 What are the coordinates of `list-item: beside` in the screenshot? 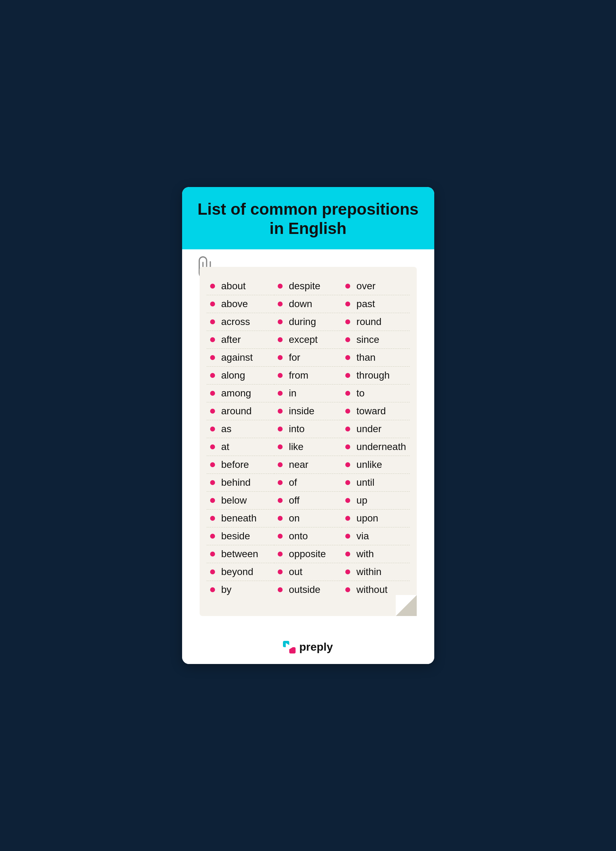 It's located at (240, 537).